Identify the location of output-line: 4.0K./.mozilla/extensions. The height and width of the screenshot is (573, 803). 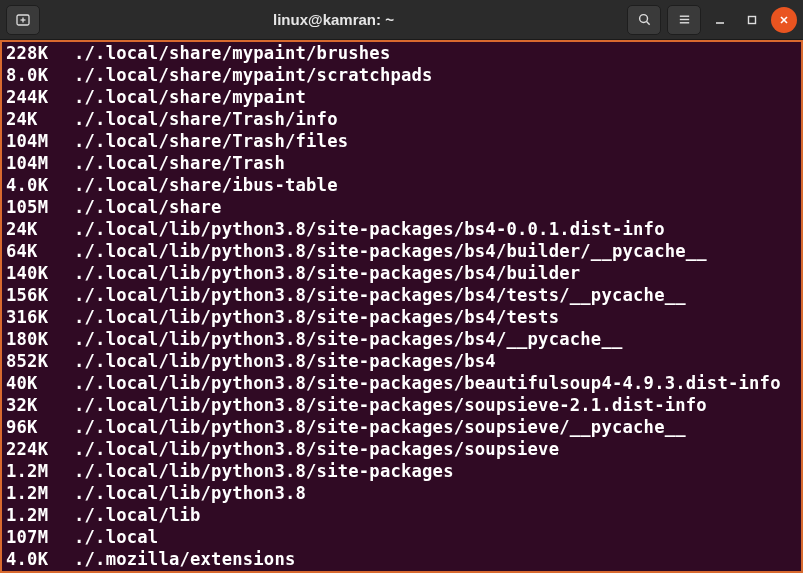
(402, 559).